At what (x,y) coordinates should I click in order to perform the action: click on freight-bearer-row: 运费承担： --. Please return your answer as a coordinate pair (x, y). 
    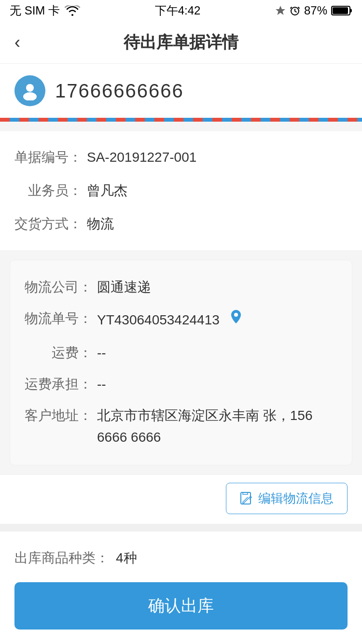
    Looking at the image, I should click on (181, 384).